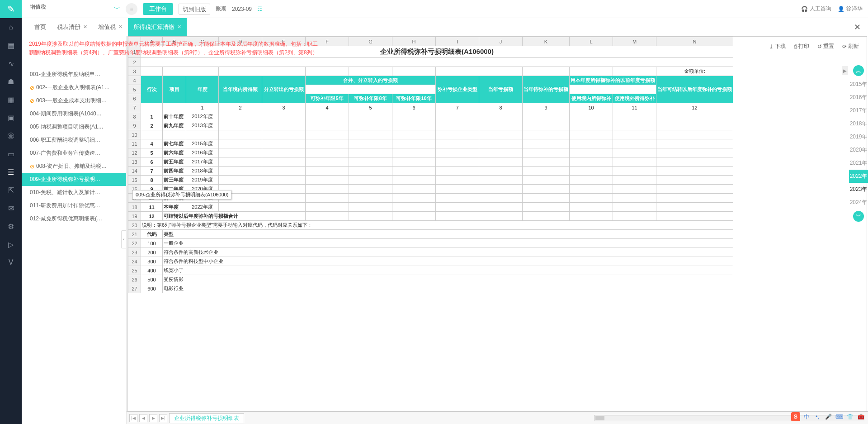 The image size is (868, 424). What do you see at coordinates (11, 208) in the screenshot?
I see `nav-mail-icon: ✉` at bounding box center [11, 208].